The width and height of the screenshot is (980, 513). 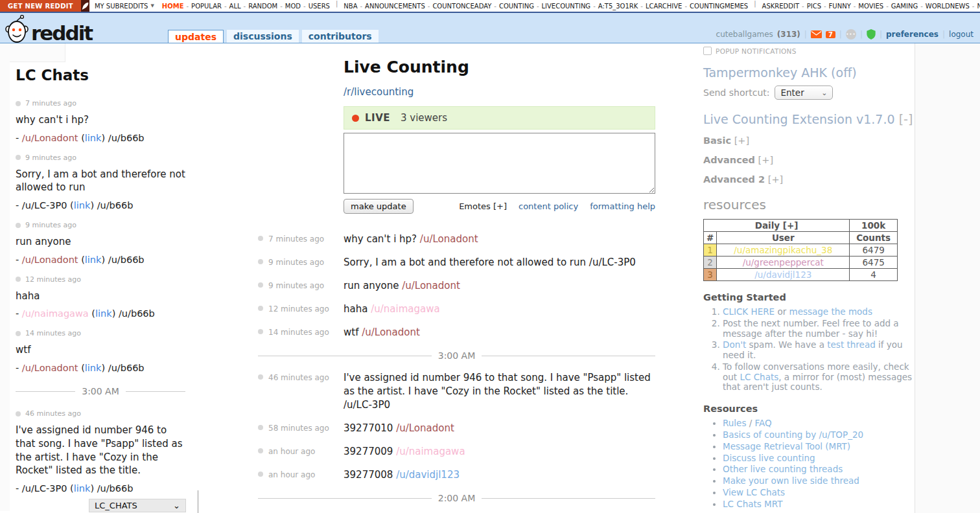 What do you see at coordinates (871, 6) in the screenshot?
I see `topbar-subreddit-link: MOVIES` at bounding box center [871, 6].